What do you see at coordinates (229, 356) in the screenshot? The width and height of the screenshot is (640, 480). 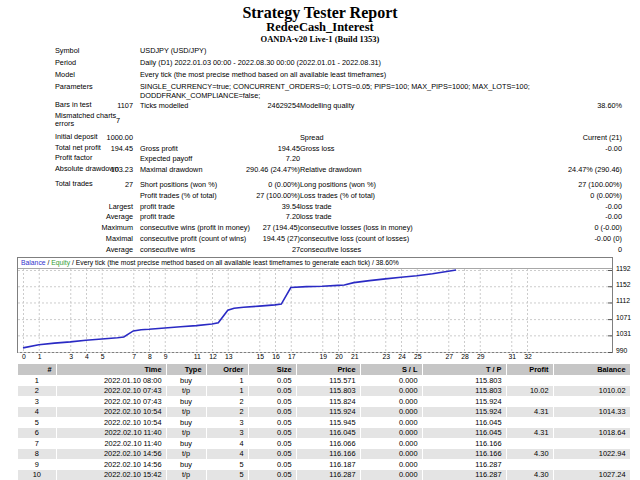 I see `x-axis-label: 13` at bounding box center [229, 356].